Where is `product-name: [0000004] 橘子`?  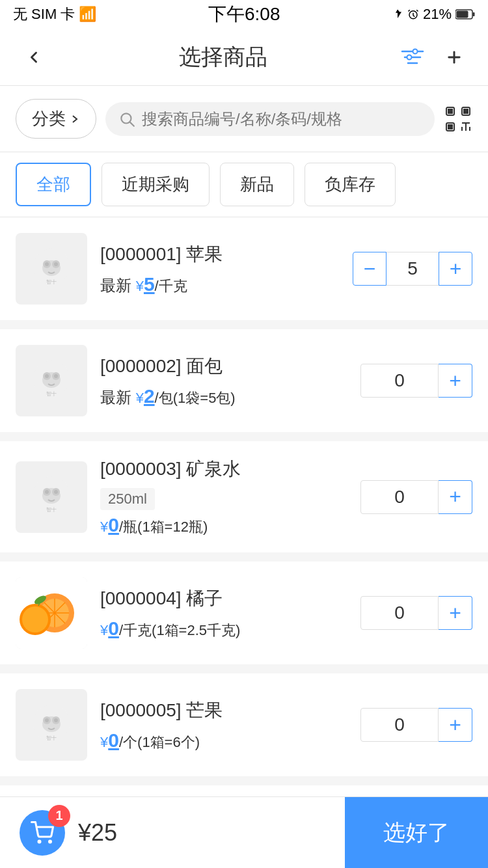
product-name: [0000004] 橘子 is located at coordinates (224, 599).